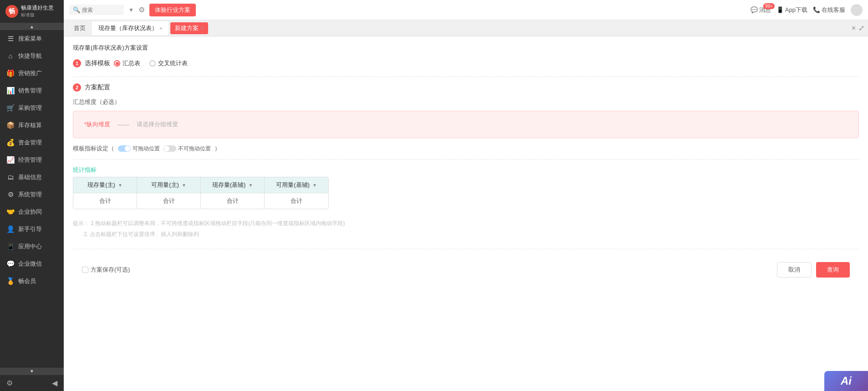 This screenshot has width=868, height=391. I want to click on sidebar-item-label: 企业协同, so click(30, 212).